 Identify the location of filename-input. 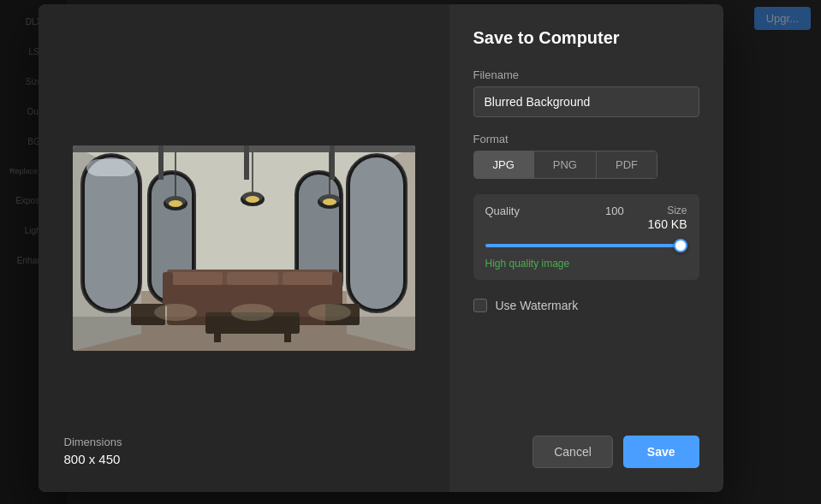
(586, 102).